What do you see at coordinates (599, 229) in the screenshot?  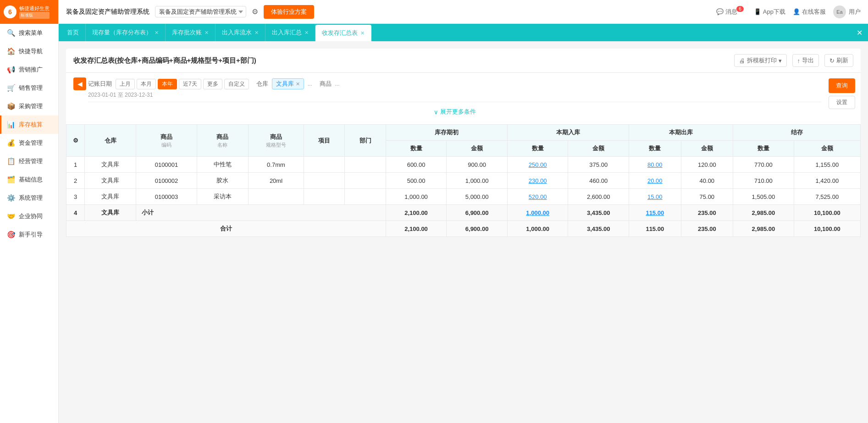 I see `total-in-amt: 3,435.00` at bounding box center [599, 229].